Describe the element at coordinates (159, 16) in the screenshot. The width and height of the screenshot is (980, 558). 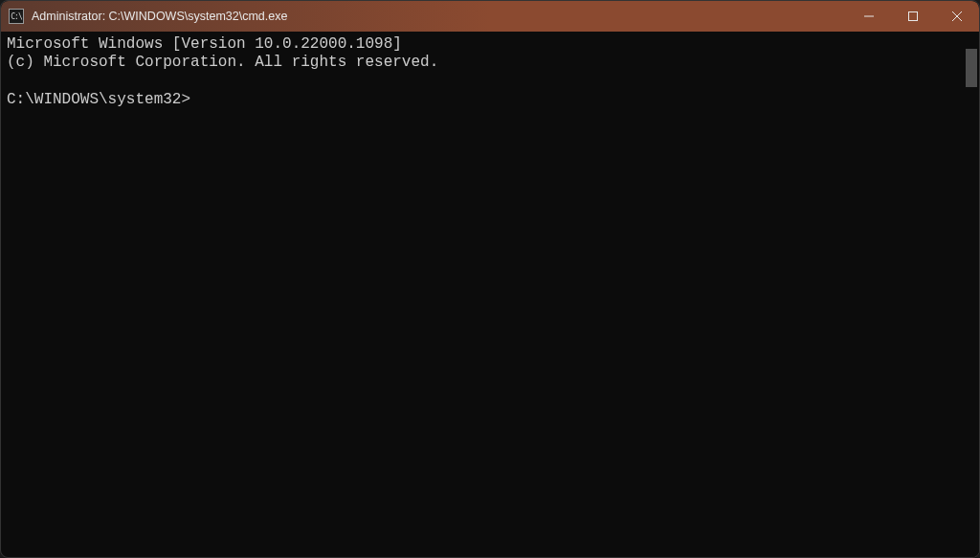
I see `window-title: Administrator: C:\WINDOWS\system32\cmd.e…` at that location.